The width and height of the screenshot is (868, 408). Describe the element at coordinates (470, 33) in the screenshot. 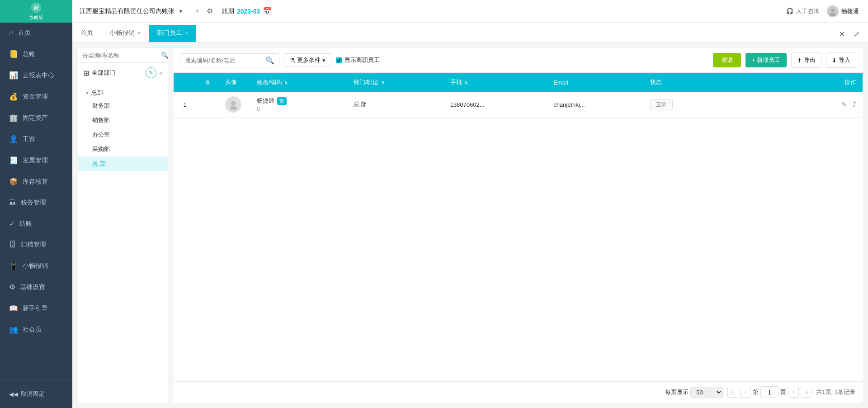

I see `tab-bar: 首页 小畅报销 × 部门员工 × ✕ ⤢` at that location.